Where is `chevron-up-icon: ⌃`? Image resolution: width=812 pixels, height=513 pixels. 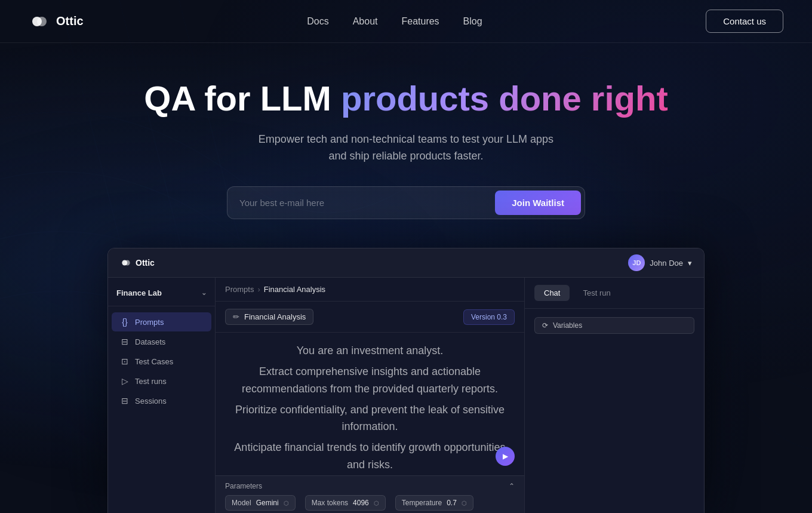 chevron-up-icon: ⌃ is located at coordinates (512, 486).